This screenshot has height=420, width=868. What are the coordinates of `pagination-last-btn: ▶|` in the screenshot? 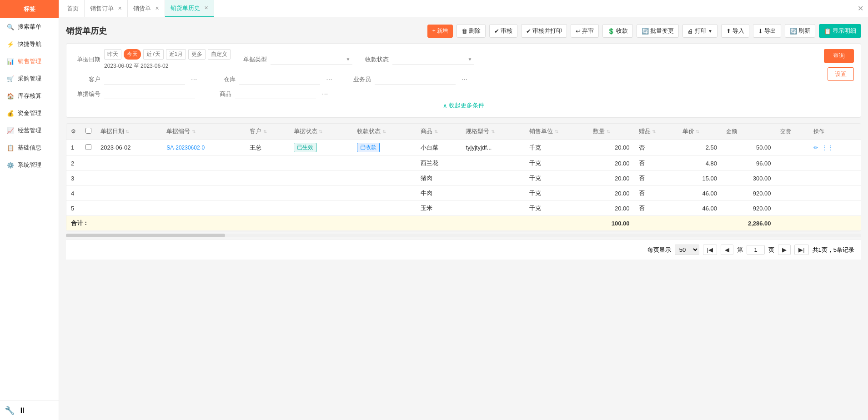 It's located at (801, 250).